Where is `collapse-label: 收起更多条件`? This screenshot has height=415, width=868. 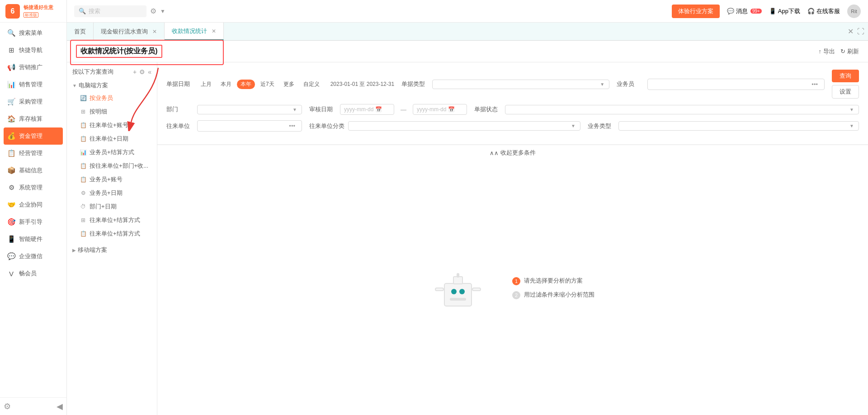
collapse-label: 收起更多条件 is located at coordinates (518, 153).